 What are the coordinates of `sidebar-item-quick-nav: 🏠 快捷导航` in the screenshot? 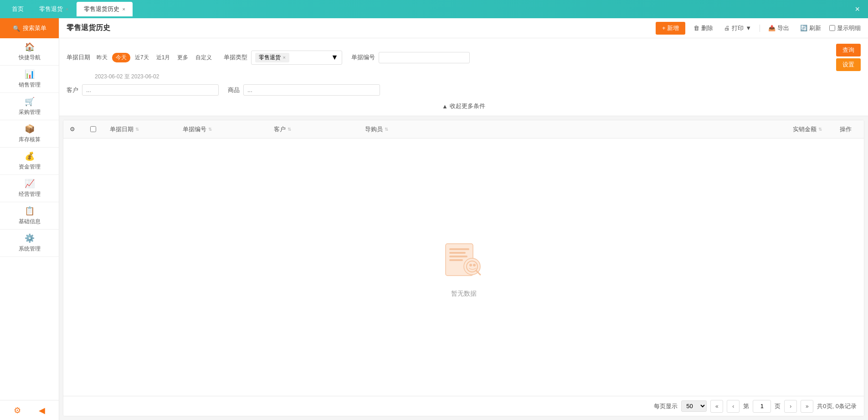 It's located at (29, 52).